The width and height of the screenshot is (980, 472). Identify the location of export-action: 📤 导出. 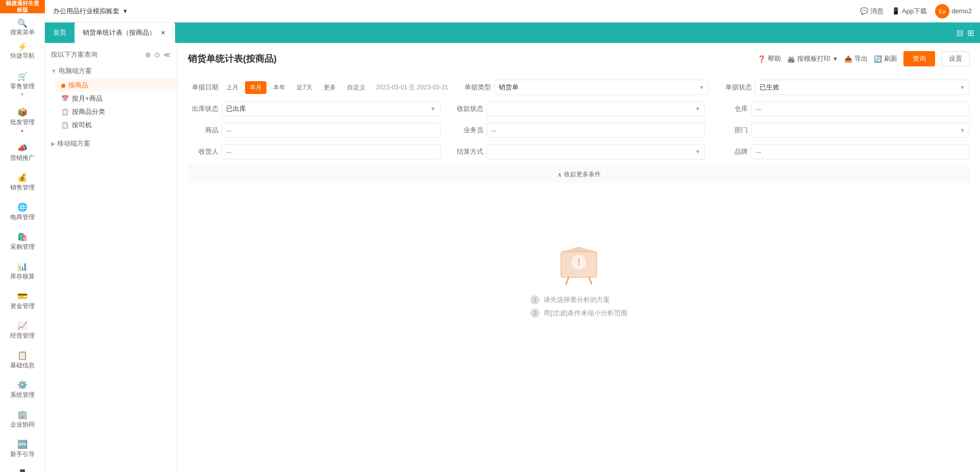
(856, 59).